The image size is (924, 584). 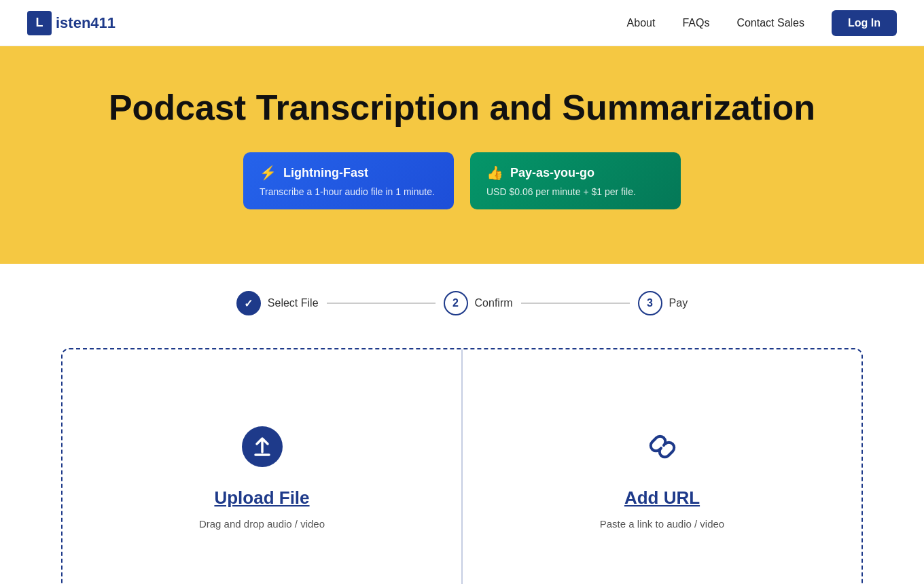 I want to click on feature-card-header: ⚡ Lightning-Fast, so click(x=349, y=173).